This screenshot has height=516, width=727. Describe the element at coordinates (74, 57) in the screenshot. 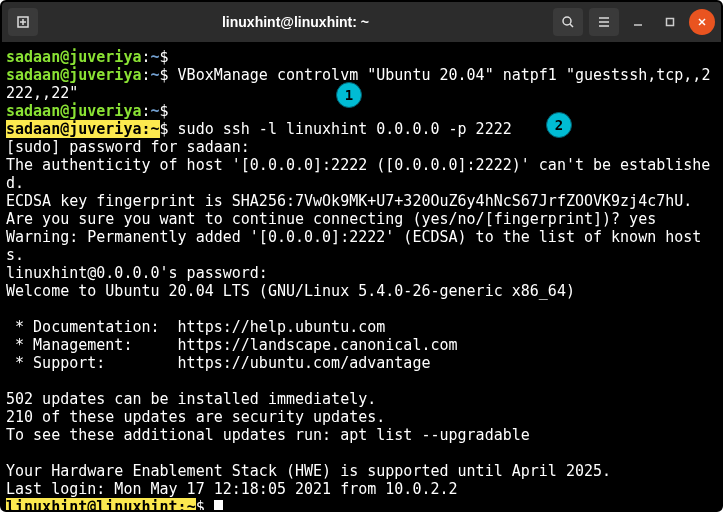

I see `prompt-user: sadaan@juveriya` at that location.